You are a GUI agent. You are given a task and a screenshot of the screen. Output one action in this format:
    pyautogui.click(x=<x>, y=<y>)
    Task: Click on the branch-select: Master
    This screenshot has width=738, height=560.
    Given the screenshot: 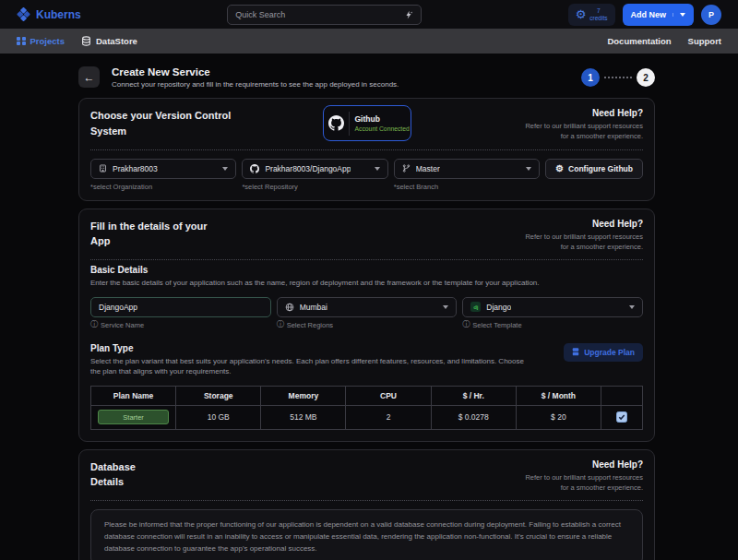 What is the action you would take?
    pyautogui.click(x=467, y=169)
    